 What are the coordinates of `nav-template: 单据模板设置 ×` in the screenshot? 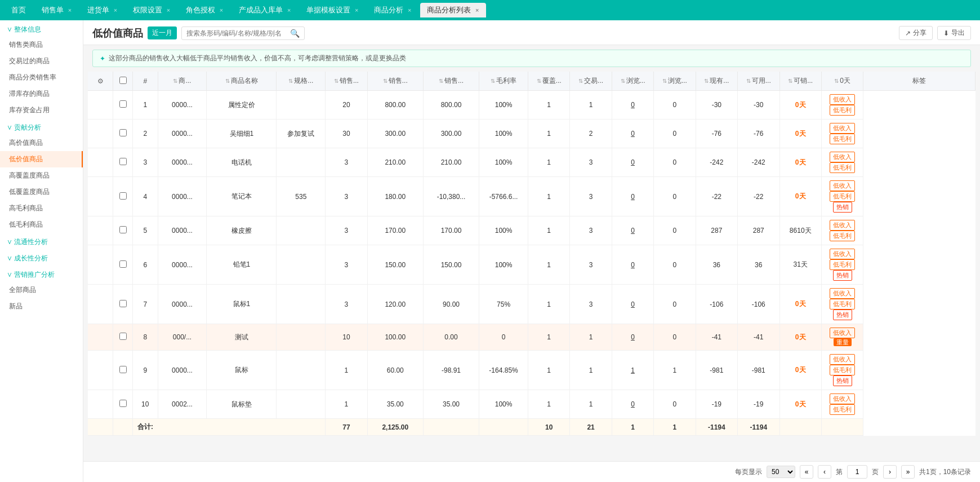 It's located at (332, 10).